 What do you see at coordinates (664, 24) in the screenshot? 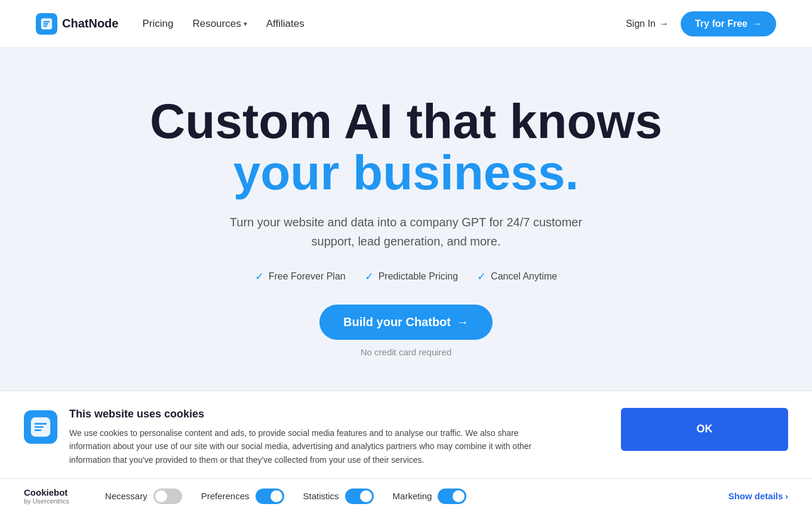
I see `arrow-right-icon: →` at bounding box center [664, 24].